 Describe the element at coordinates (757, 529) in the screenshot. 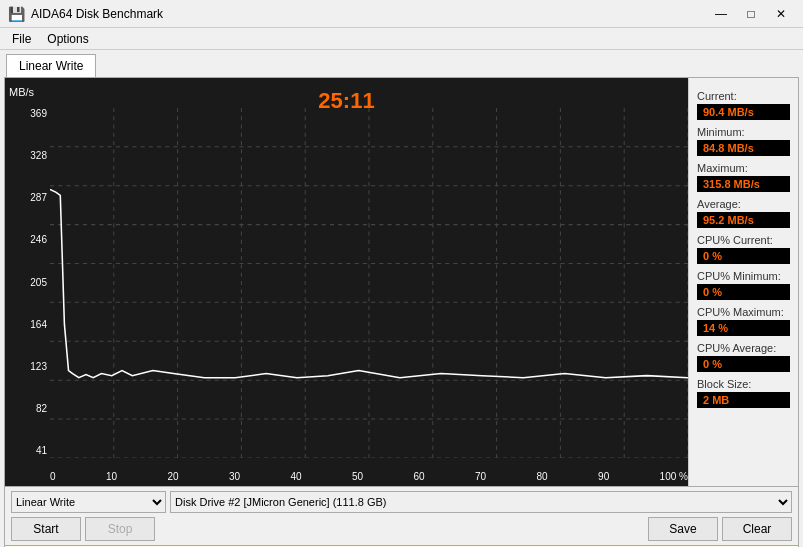

I see `clear-button: Clear` at that location.